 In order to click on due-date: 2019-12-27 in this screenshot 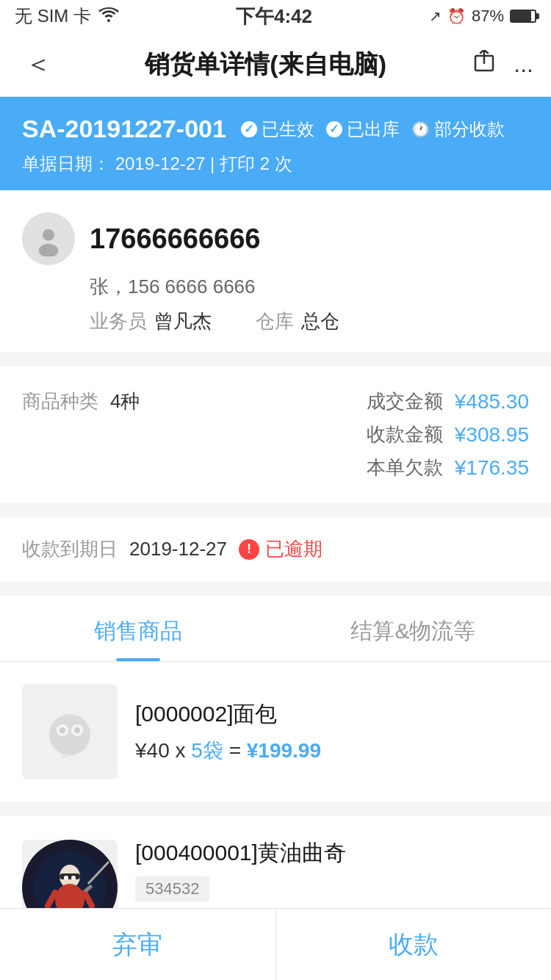, I will do `click(178, 550)`.